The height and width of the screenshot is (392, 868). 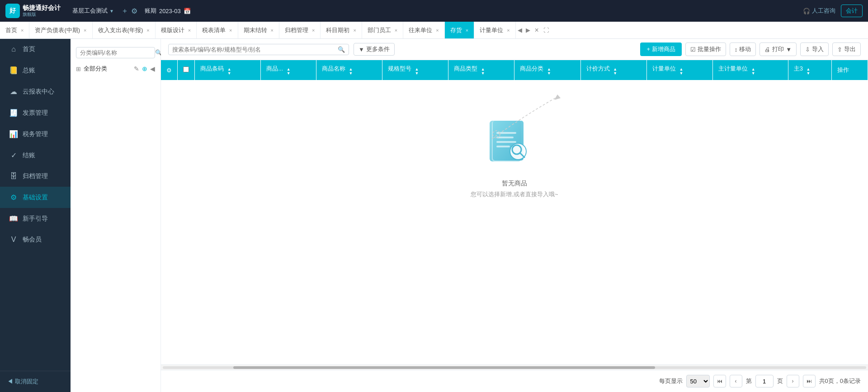 I want to click on gear-icon: ⚙, so click(x=14, y=197).